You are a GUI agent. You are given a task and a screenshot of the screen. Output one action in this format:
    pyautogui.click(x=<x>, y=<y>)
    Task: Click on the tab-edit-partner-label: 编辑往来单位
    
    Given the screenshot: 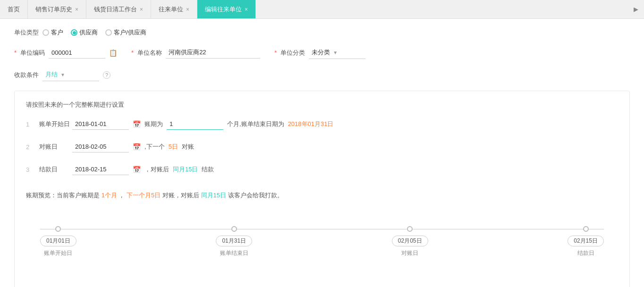 What is the action you would take?
    pyautogui.click(x=223, y=9)
    